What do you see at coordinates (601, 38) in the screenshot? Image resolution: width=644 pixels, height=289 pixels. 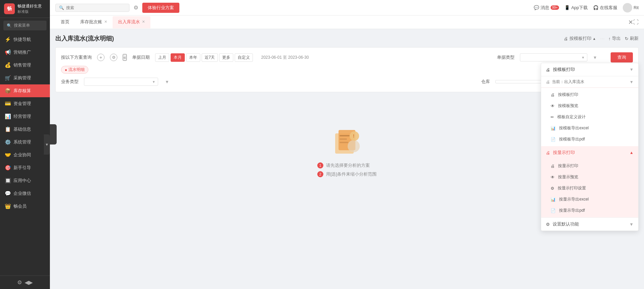 I see `page-actions: 🖨 按模板打印 ▲ ⋯ ↑ 导出 ↻ 刷新` at bounding box center [601, 38].